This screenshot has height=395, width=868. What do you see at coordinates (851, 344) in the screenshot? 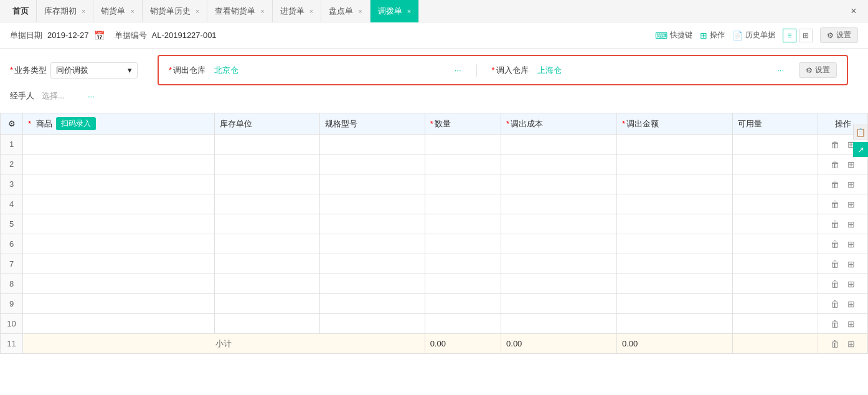
I see `copy-icon: ⊞` at bounding box center [851, 344].